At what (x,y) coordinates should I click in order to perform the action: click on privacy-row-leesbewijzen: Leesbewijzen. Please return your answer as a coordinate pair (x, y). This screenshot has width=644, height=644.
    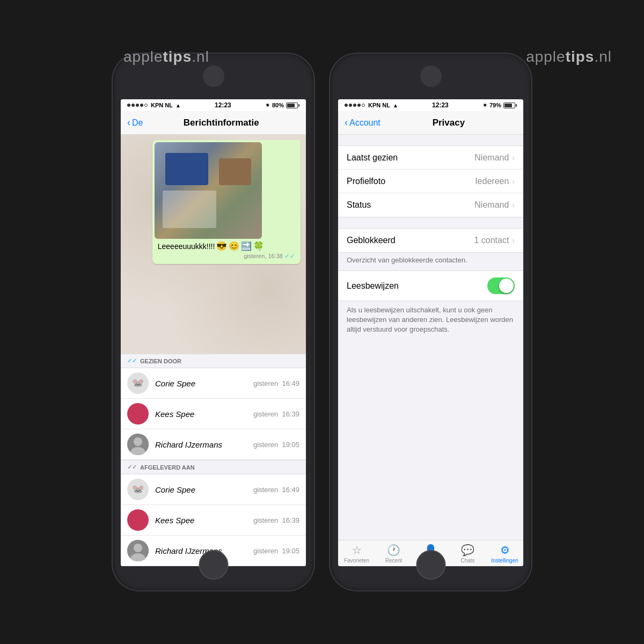
    Looking at the image, I should click on (430, 286).